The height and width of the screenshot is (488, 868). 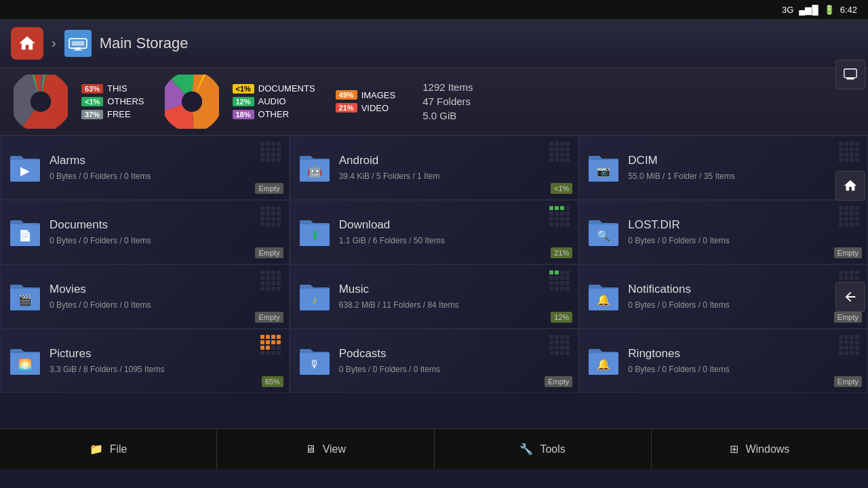 I want to click on home-button, so click(x=27, y=43).